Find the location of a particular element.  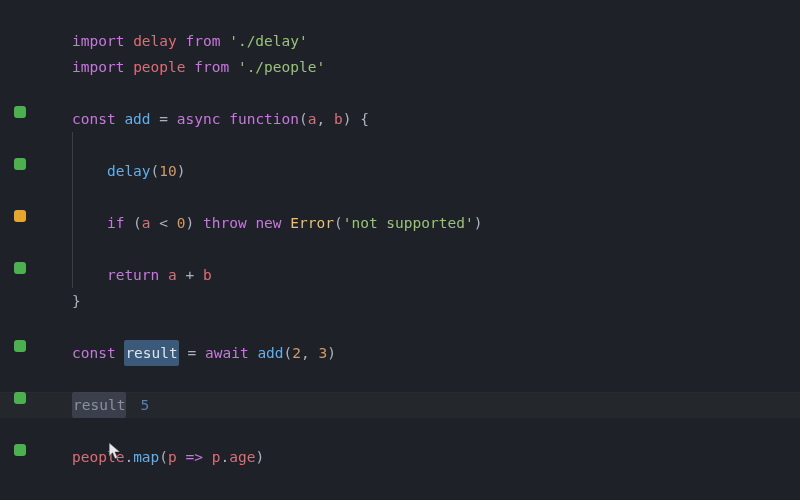

function-call: delay is located at coordinates (129, 171).